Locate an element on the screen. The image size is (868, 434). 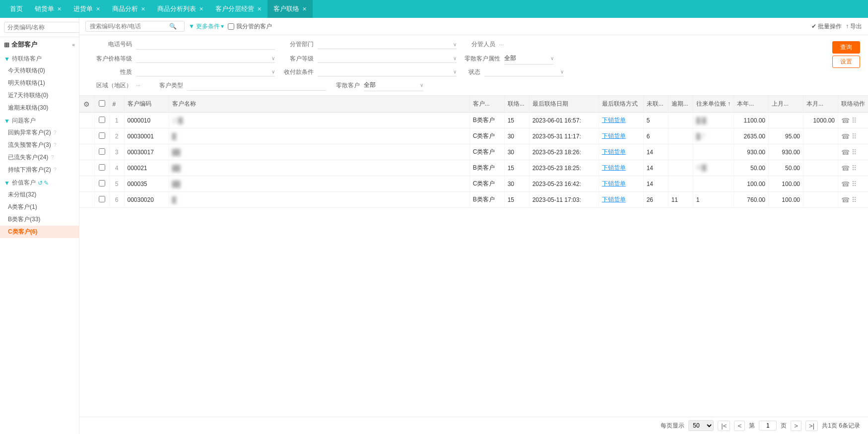
unit-amount-cell: 1 is located at coordinates (713, 200).